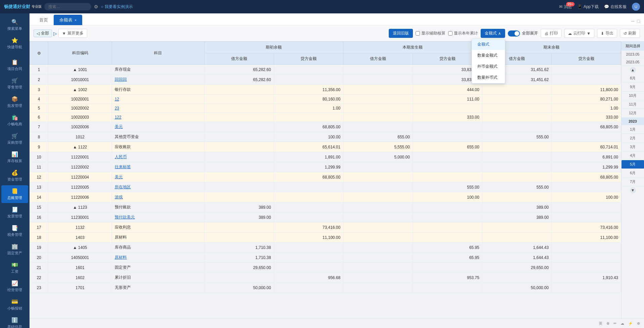  I want to click on sidebar-item-assets: 🏢 固定资产, so click(15, 249).